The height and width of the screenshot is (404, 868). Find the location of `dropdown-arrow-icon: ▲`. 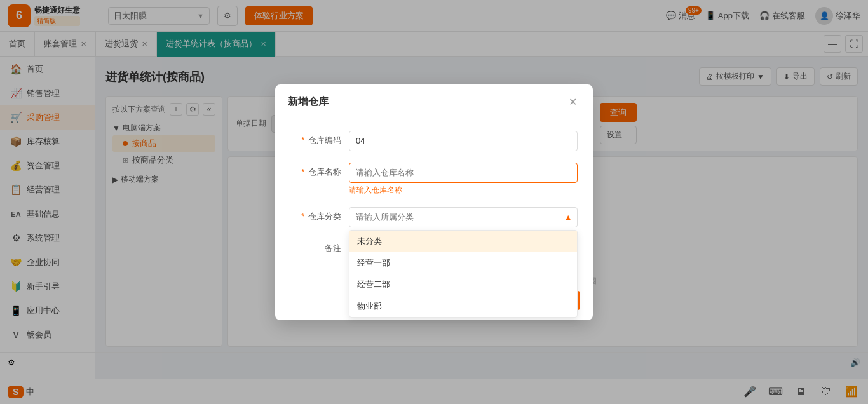

dropdown-arrow-icon: ▲ is located at coordinates (568, 217).